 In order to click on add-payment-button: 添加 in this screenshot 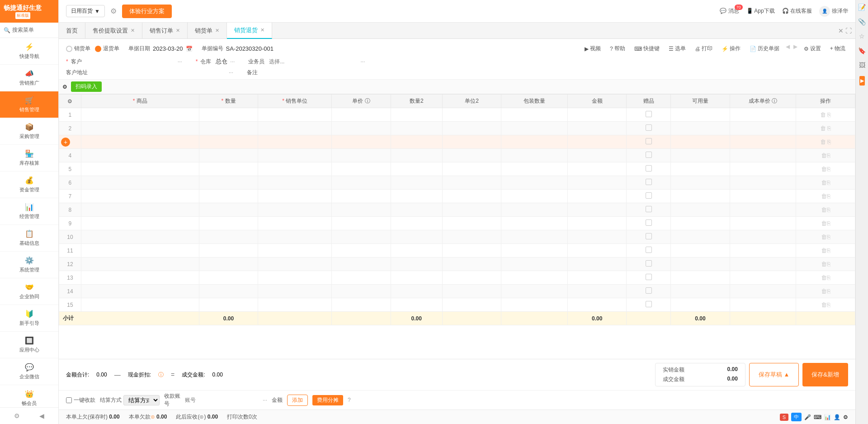, I will do `click(297, 400)`.